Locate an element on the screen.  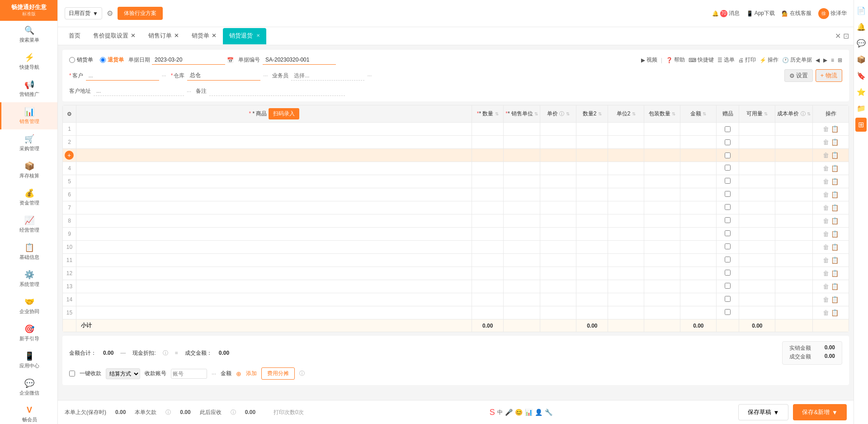
prev-doc-btn: ◀ is located at coordinates (817, 60).